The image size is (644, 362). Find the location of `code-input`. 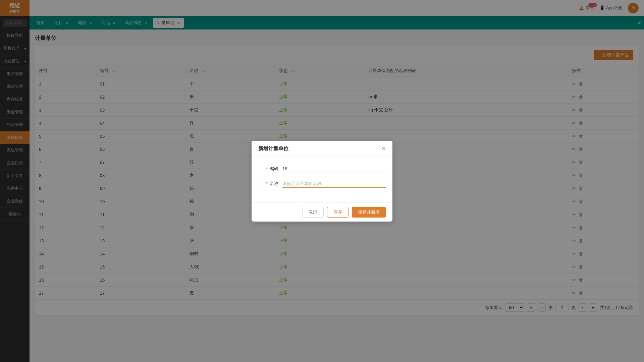

code-input is located at coordinates (334, 169).